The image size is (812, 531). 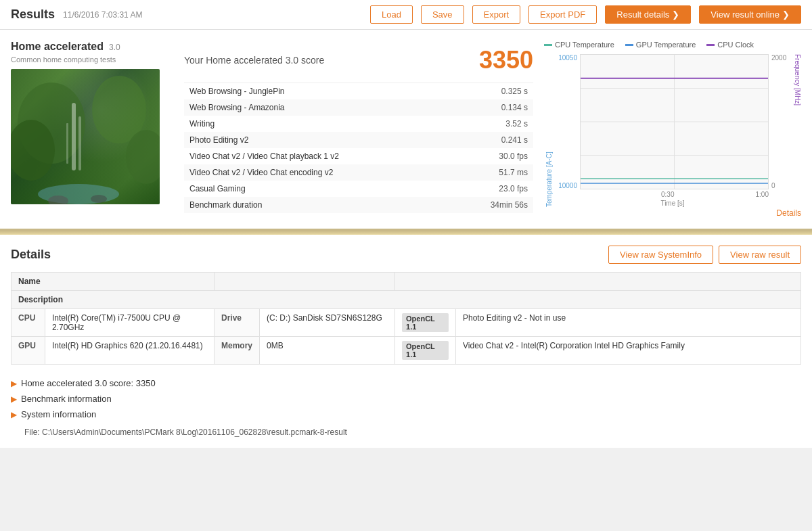 I want to click on result-details-button: Result details ❯, so click(x=648, y=15).